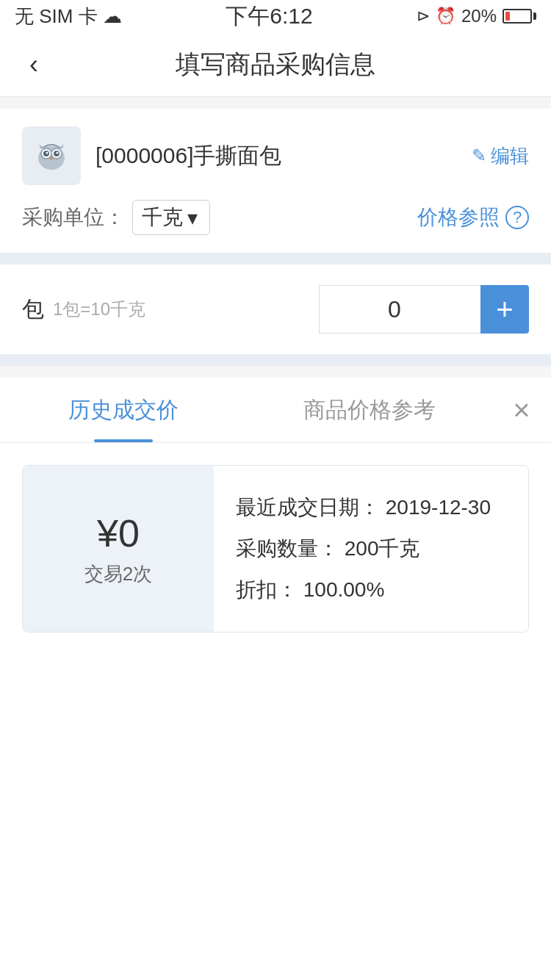 The width and height of the screenshot is (551, 980). Describe the element at coordinates (371, 590) in the screenshot. I see `discount-row: 折扣： 100.00%` at that location.